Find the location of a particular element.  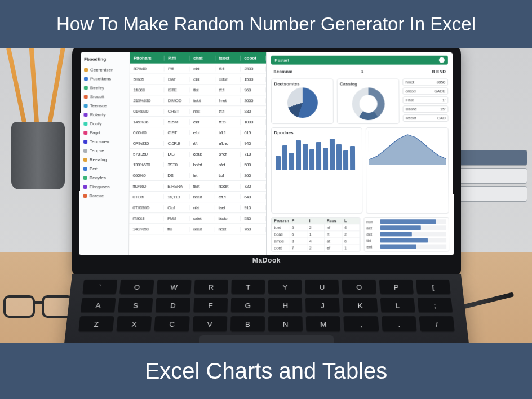

table-row: ooet72ef1 is located at coordinates (316, 247).